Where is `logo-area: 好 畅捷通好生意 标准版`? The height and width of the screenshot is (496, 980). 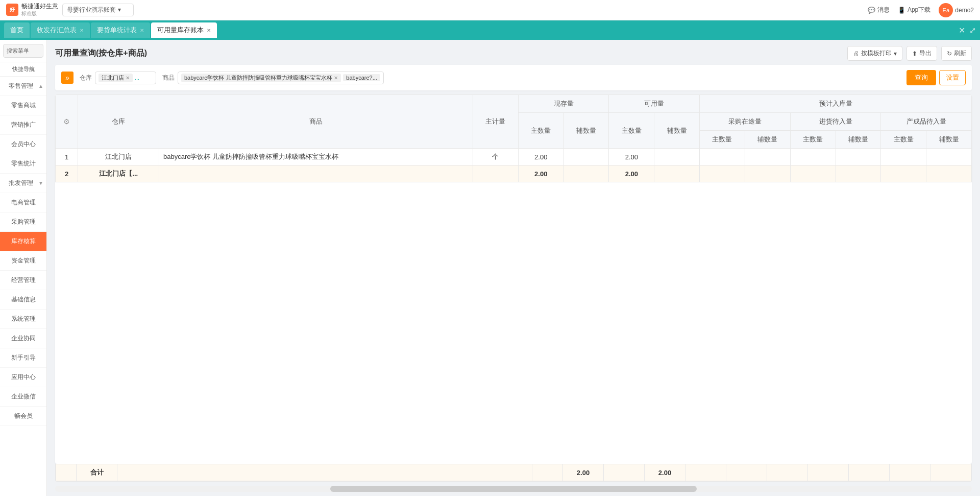 logo-area: 好 畅捷通好生意 标准版 is located at coordinates (32, 10).